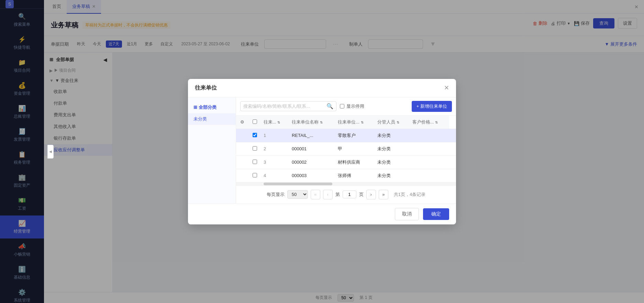 The height and width of the screenshot is (303, 644). Describe the element at coordinates (212, 107) in the screenshot. I see `modal-sidebar-all-category: ⊞ 全部分类` at that location.